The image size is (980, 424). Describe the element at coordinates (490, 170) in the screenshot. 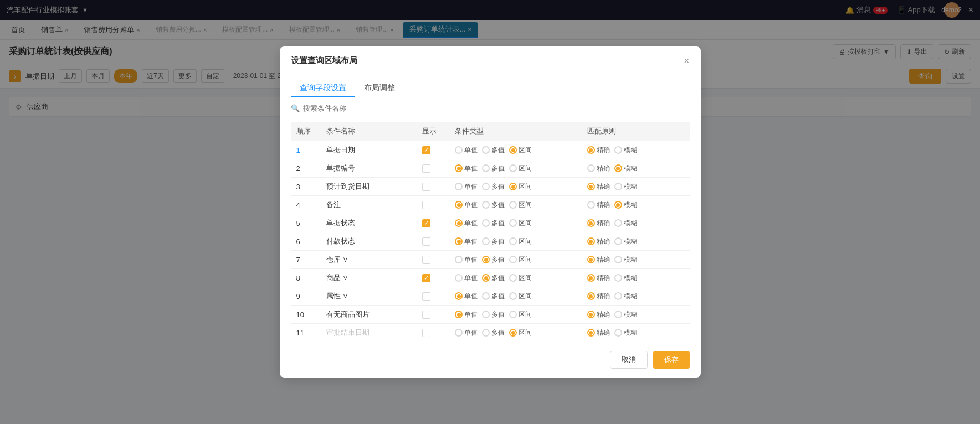

I see `modal-table-body: 1单据日期单值多值区间精确模糊2单据编号单值多值区间精确模糊3预计到货日期单值多…` at that location.